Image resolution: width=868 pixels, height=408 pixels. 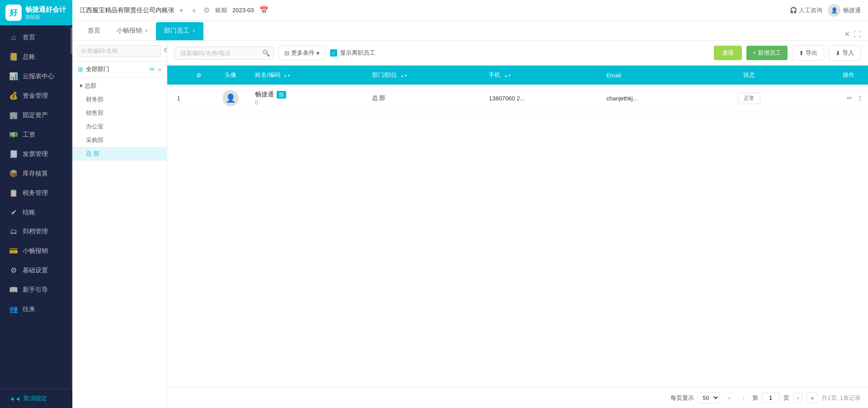 What do you see at coordinates (743, 398) in the screenshot?
I see `page-prev-button: ‹` at bounding box center [743, 398].